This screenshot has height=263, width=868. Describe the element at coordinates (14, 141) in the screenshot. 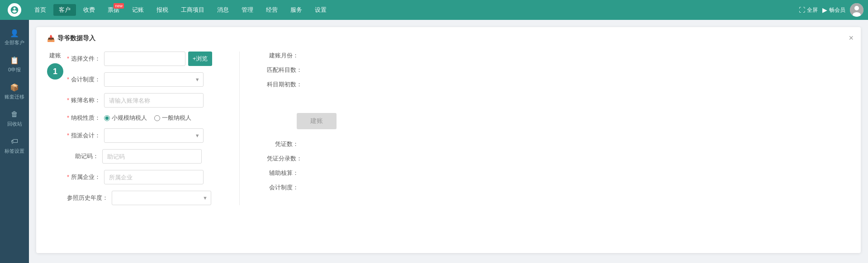

I see `tags-icon: 🏷` at that location.